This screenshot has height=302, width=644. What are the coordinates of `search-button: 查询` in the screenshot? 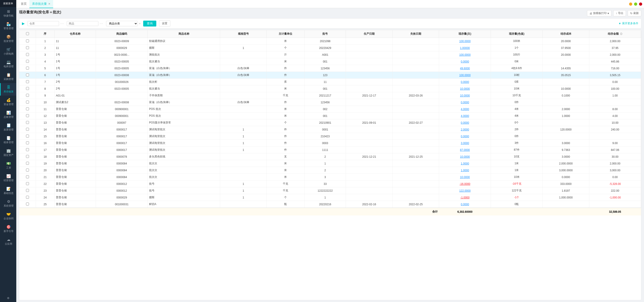 It's located at (150, 24).